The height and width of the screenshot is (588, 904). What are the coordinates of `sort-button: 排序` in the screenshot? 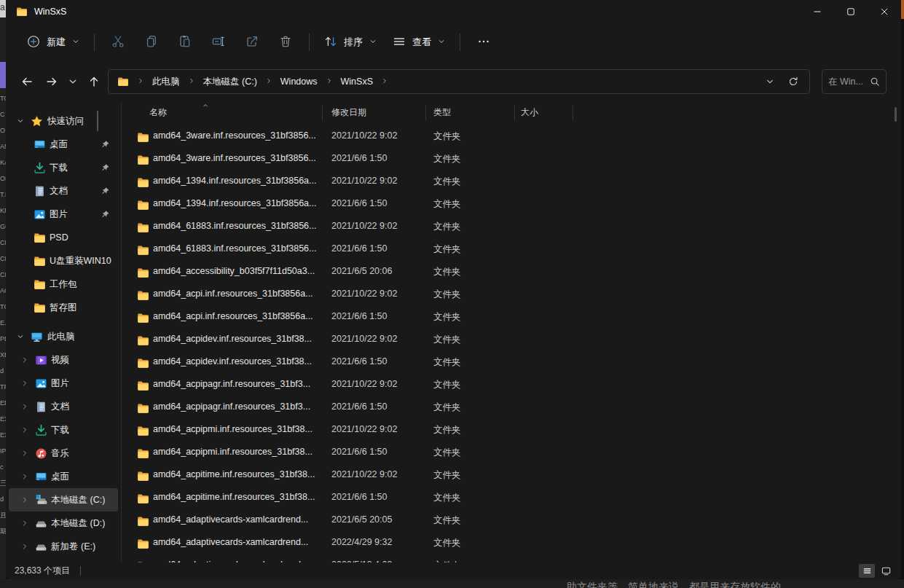 It's located at (350, 42).